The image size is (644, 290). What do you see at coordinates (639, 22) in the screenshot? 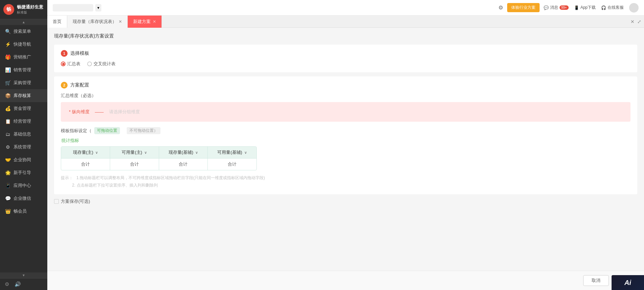
I see `expand-tabs-icon: ⤢` at bounding box center [639, 22].